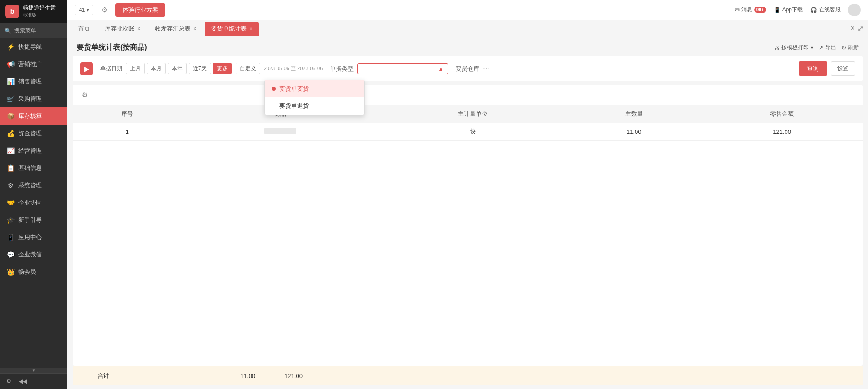  Describe the element at coordinates (827, 68) in the screenshot. I see `filter-actions: 查询 设置` at that location.